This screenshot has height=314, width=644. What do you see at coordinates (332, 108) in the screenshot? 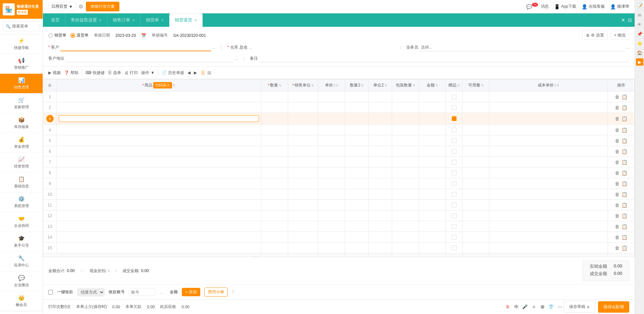
I see `row-2-unit-price` at bounding box center [332, 108].